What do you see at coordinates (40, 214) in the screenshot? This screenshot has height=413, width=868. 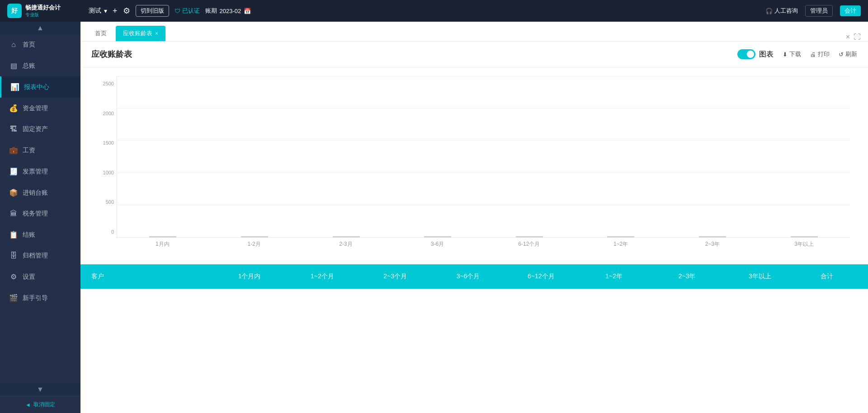 I see `sidebar-item-tax: 🏛 税务管理` at bounding box center [40, 214].